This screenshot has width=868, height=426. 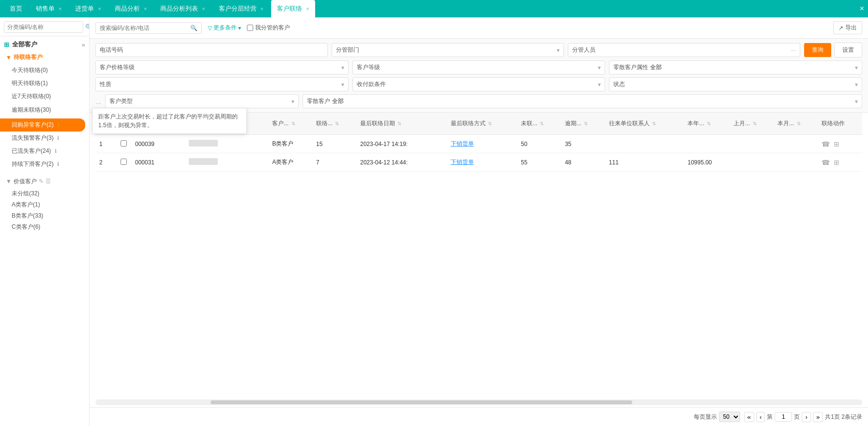 What do you see at coordinates (736, 68) in the screenshot?
I see `filter-retail-attr: 零散客户属性 全部 ▾` at bounding box center [736, 68].